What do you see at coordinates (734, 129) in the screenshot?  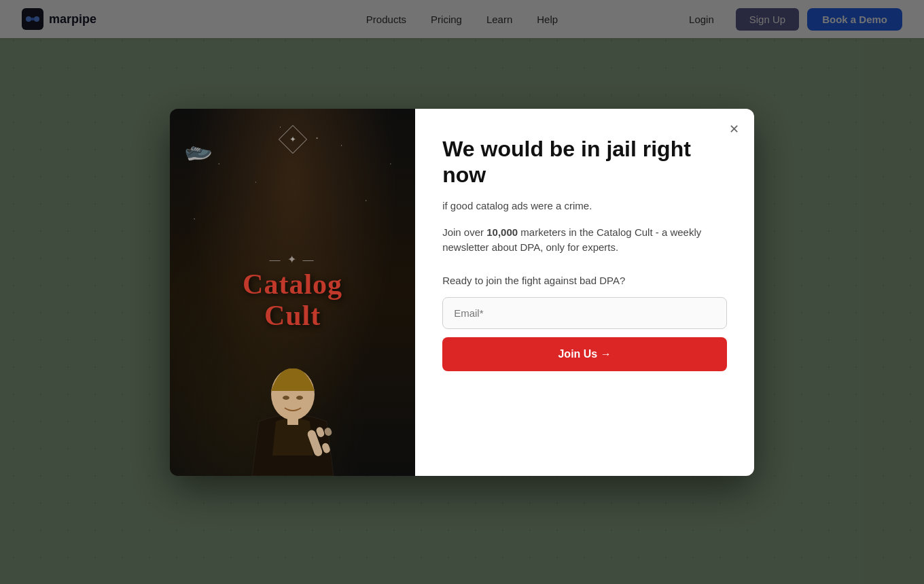 I see `close-icon: ✕` at bounding box center [734, 129].